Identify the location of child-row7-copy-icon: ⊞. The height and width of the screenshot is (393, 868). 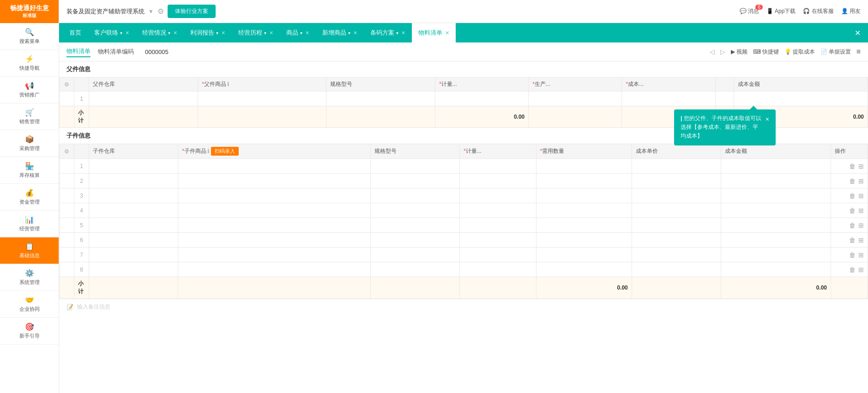
(861, 255).